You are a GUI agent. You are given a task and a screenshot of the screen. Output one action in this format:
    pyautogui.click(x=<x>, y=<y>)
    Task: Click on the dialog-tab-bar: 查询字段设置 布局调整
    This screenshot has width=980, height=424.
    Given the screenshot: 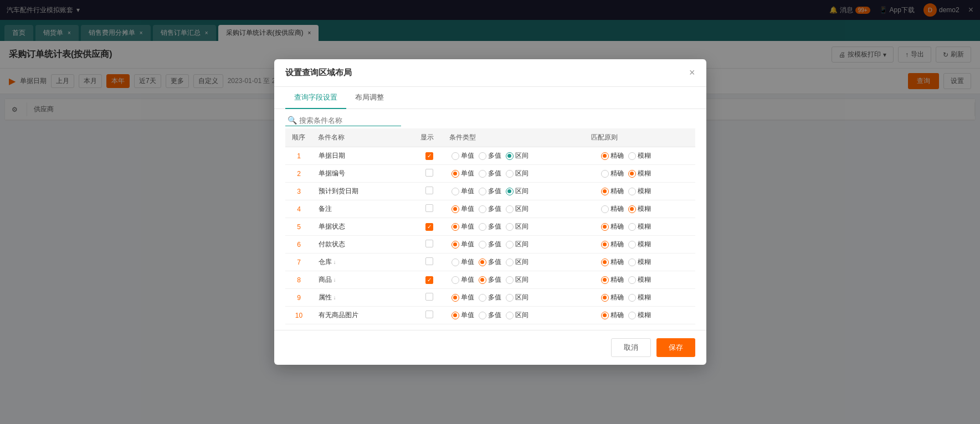 What is the action you would take?
    pyautogui.click(x=490, y=98)
    